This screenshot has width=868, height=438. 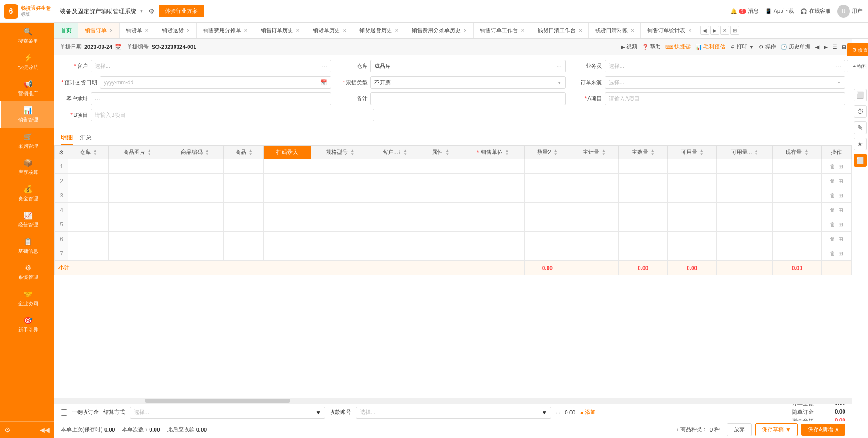 What do you see at coordinates (860, 128) in the screenshot?
I see `panel-icon-3: ✎` at bounding box center [860, 128].